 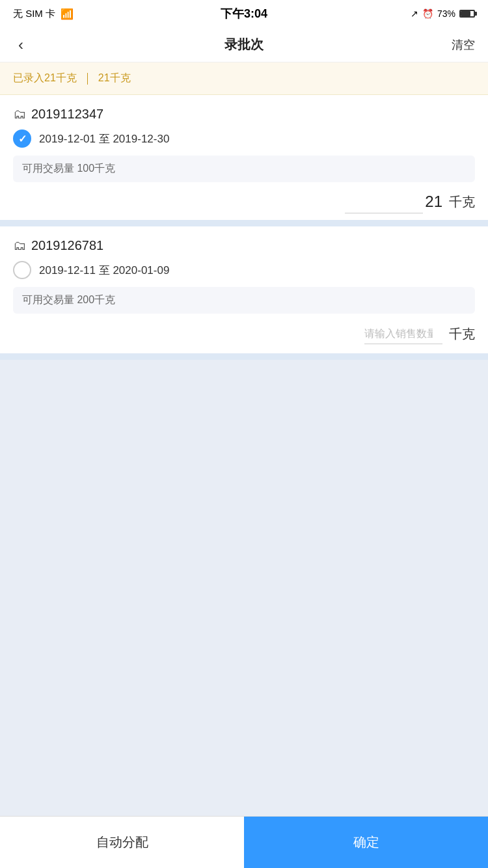 What do you see at coordinates (244, 44) in the screenshot?
I see `page-title: 录批次` at bounding box center [244, 44].